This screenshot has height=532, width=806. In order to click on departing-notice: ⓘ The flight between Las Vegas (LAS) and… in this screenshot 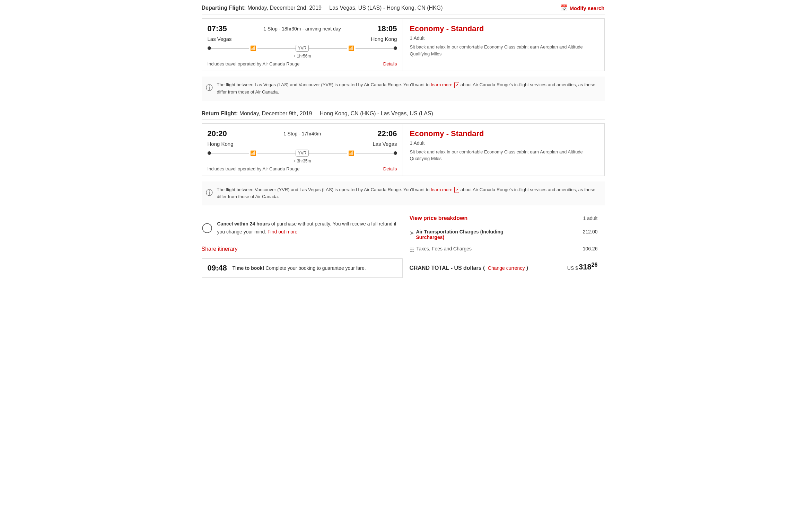, I will do `click(403, 89)`.